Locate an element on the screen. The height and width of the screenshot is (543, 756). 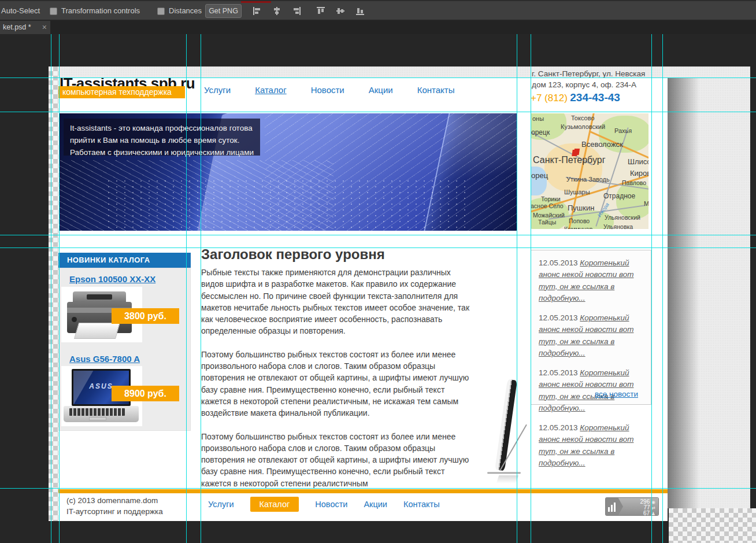
align-horizontal-centers-icon is located at coordinates (277, 11).